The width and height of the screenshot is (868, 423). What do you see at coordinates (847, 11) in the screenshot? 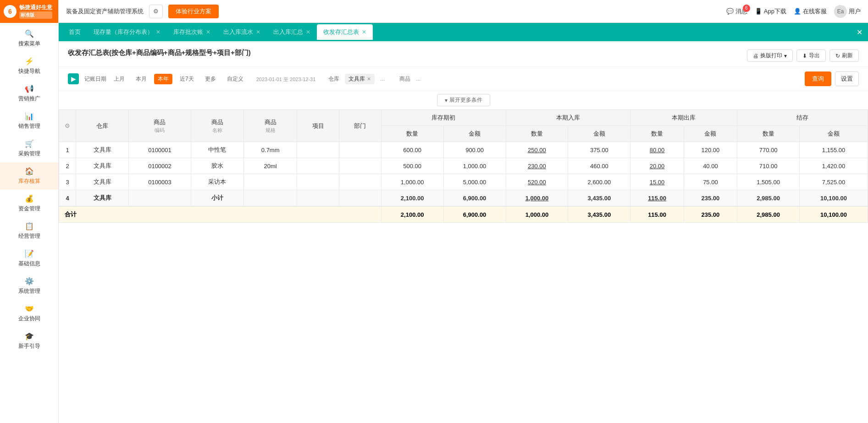
I see `user-area: Ea 用户` at bounding box center [847, 11].